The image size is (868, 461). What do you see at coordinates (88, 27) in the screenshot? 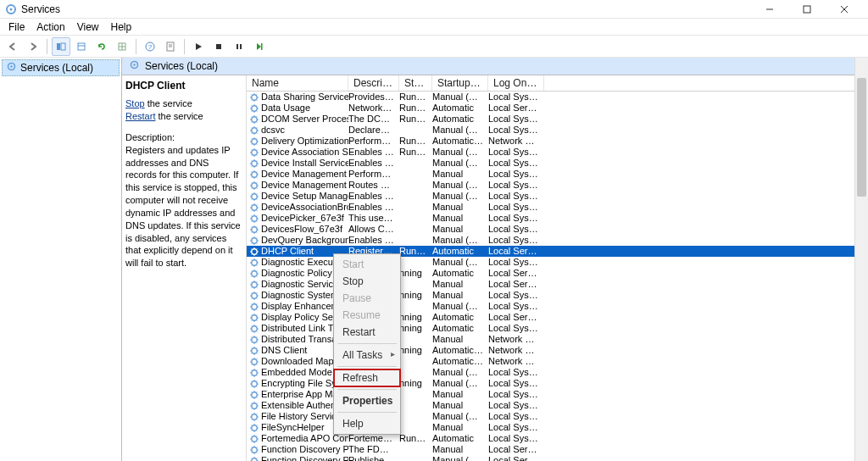
I see `menu-view: View` at bounding box center [88, 27].